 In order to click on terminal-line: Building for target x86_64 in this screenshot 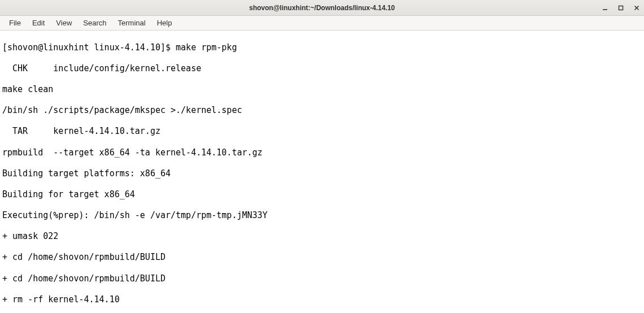, I will do `click(322, 194)`.